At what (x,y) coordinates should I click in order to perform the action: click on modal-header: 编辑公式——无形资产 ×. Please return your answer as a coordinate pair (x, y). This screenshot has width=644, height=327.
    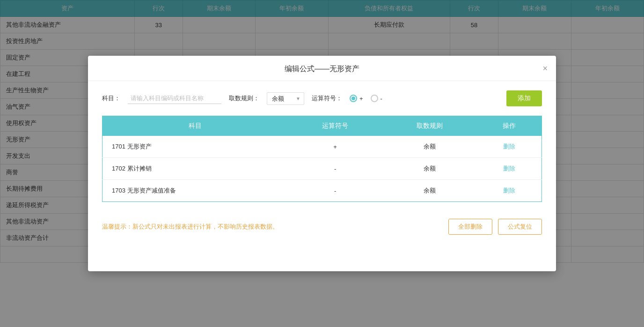
    Looking at the image, I should click on (322, 68).